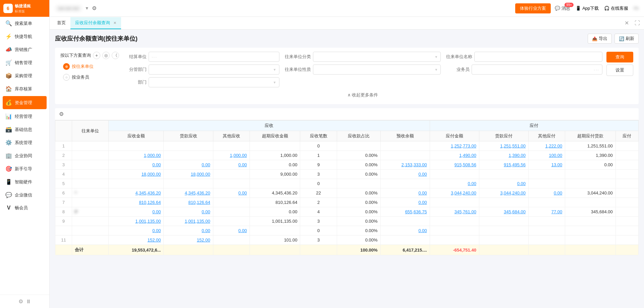 Image resolution: width=644 pixels, height=308 pixels. What do you see at coordinates (90, 193) in the screenshot?
I see `partner-name: ^` at bounding box center [90, 193].